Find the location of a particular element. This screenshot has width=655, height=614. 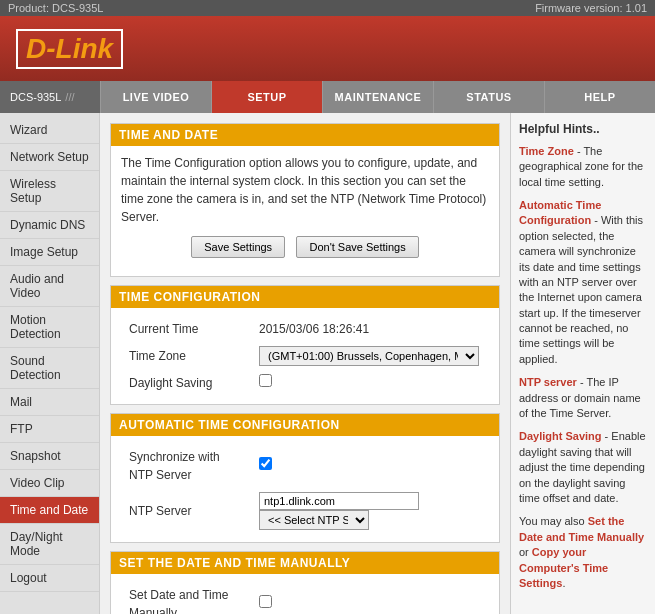

ntp-server-row: NTP Server << Select NTP Server is located at coordinates (305, 511).